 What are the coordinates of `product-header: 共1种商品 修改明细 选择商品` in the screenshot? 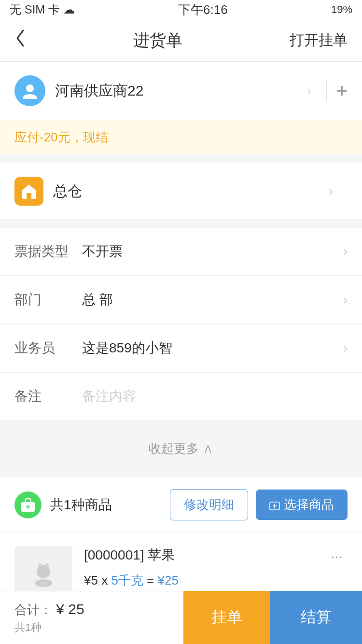 It's located at (181, 505).